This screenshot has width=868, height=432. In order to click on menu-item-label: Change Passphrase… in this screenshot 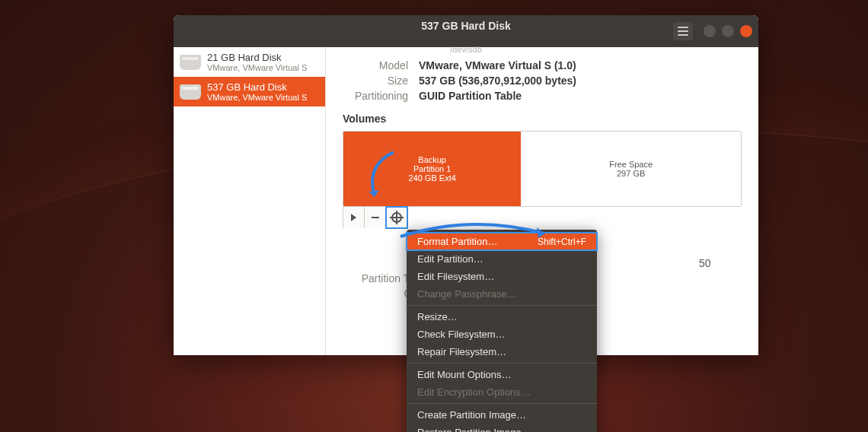, I will do `click(468, 294)`.